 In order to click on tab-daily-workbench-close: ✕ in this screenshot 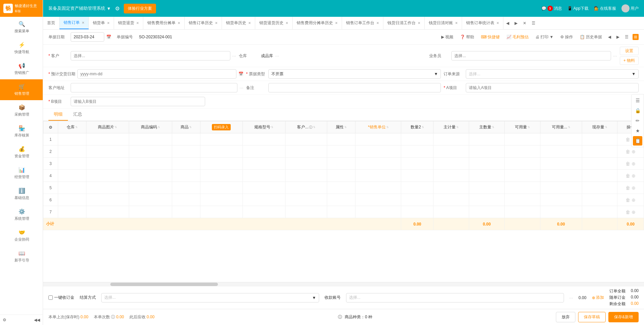, I will do `click(419, 23)`.